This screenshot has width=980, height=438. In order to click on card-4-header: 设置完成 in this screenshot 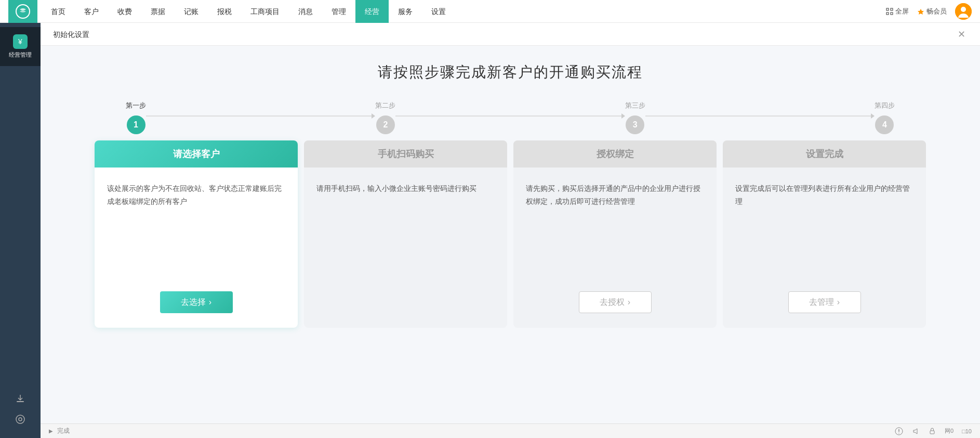, I will do `click(824, 154)`.